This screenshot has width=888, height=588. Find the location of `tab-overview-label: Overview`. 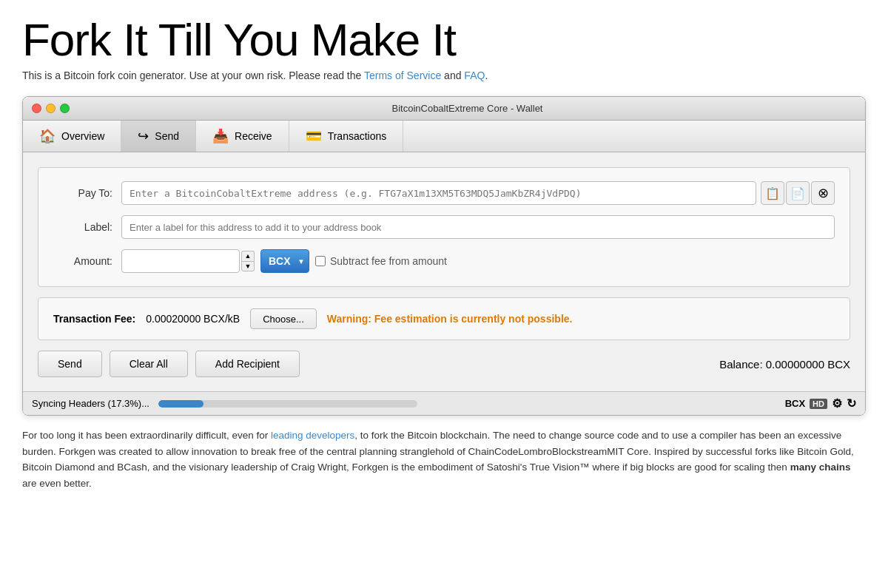

tab-overview-label: Overview is located at coordinates (83, 136).